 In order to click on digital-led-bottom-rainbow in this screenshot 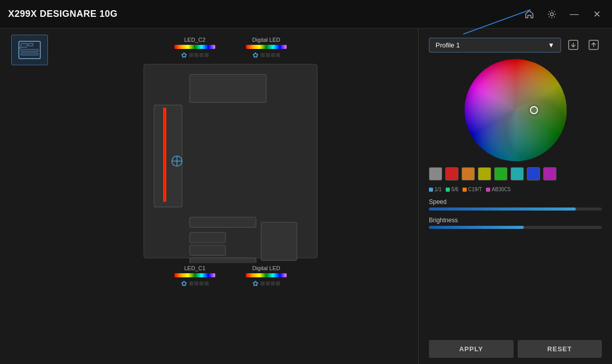, I will do `click(266, 275)`.